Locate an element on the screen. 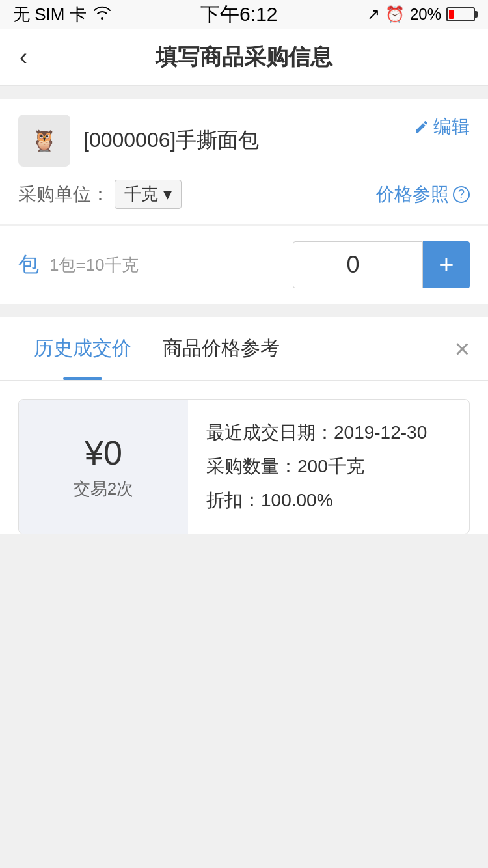 Image resolution: width=488 pixels, height=868 pixels. product-logo-icon: 🦉 is located at coordinates (44, 141).